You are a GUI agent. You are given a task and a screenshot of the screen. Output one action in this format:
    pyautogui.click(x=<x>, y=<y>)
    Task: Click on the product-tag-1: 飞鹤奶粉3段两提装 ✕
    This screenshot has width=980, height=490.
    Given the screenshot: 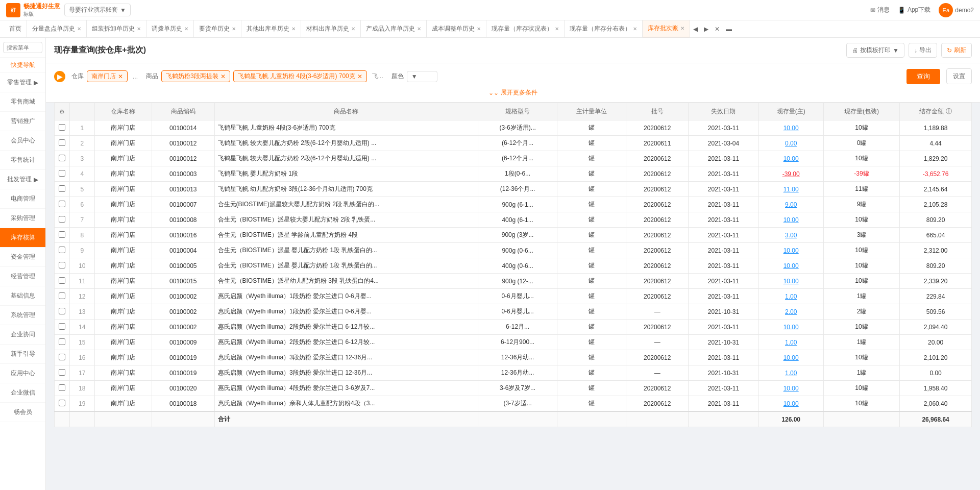 What is the action you would take?
    pyautogui.click(x=196, y=77)
    